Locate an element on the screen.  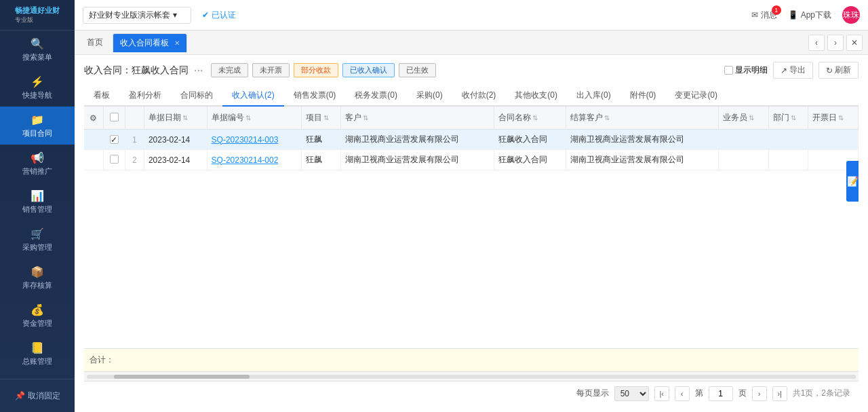
subtab-other-income: 其他收支(0) is located at coordinates (536, 96).